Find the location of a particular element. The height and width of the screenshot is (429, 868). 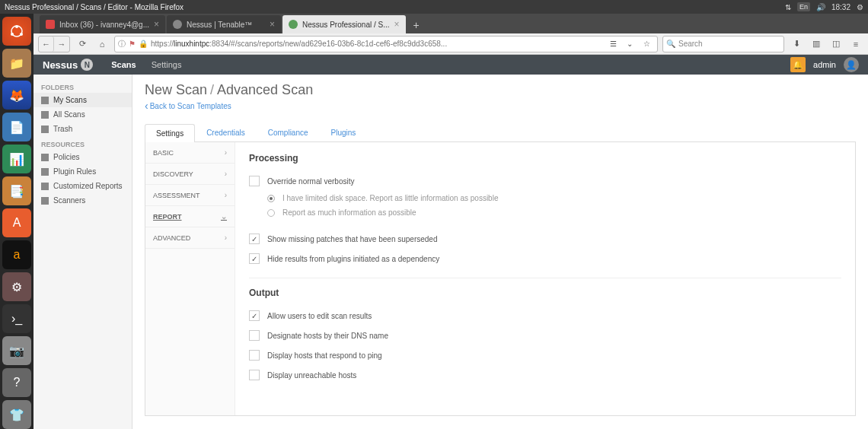

search-bar: 🔍 Search is located at coordinates (723, 44).